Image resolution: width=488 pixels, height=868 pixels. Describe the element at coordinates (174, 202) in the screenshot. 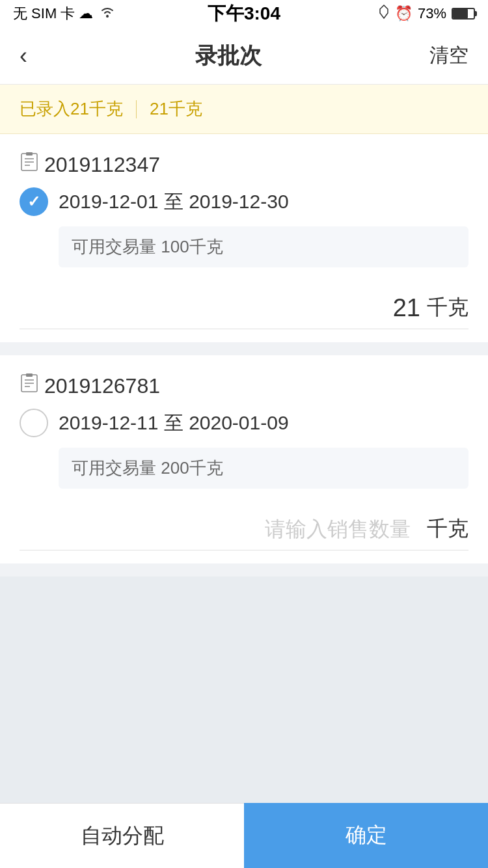

I see `batch1-date: 2019-12-01 至 2019-12-30` at that location.